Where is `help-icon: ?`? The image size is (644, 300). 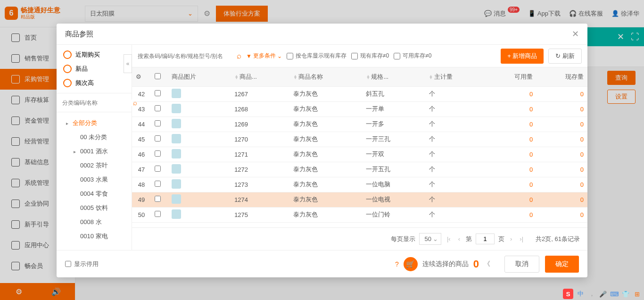
help-icon: ? is located at coordinates (397, 264).